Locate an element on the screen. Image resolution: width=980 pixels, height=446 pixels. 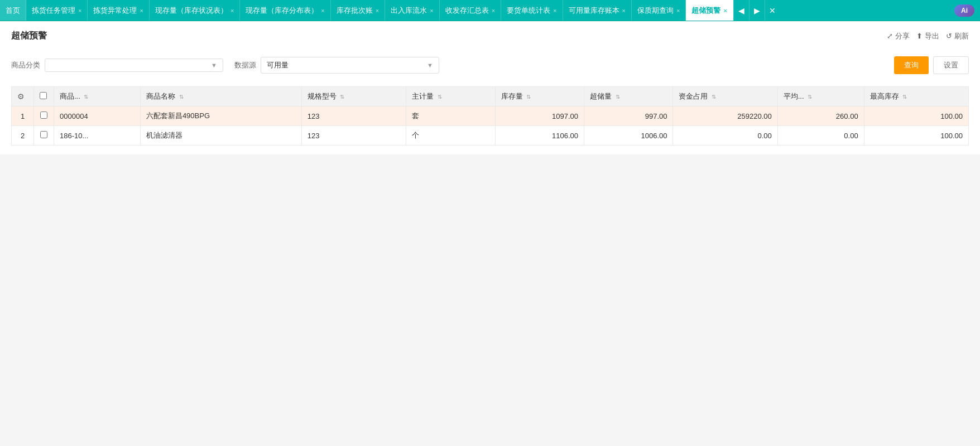
refresh-button: ↺ 刷新 is located at coordinates (958, 36).